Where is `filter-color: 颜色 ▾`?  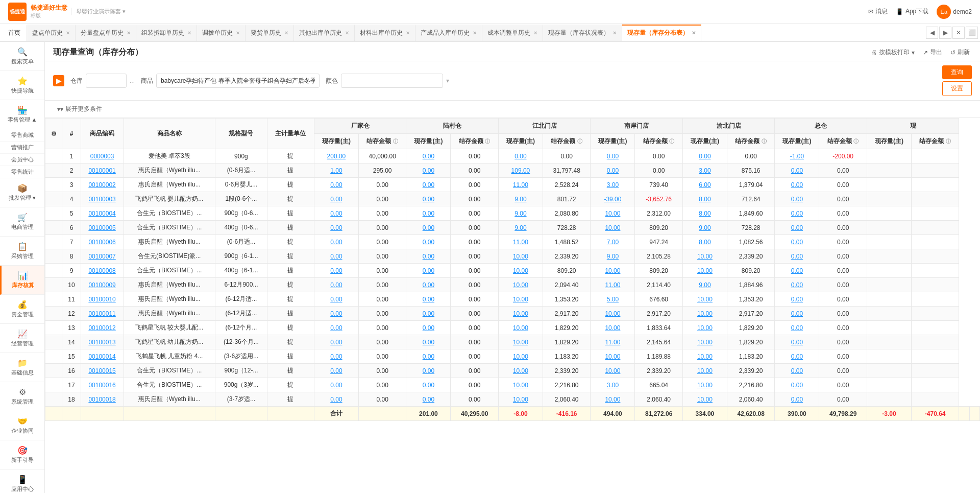
filter-color: 颜色 ▾ is located at coordinates (387, 81).